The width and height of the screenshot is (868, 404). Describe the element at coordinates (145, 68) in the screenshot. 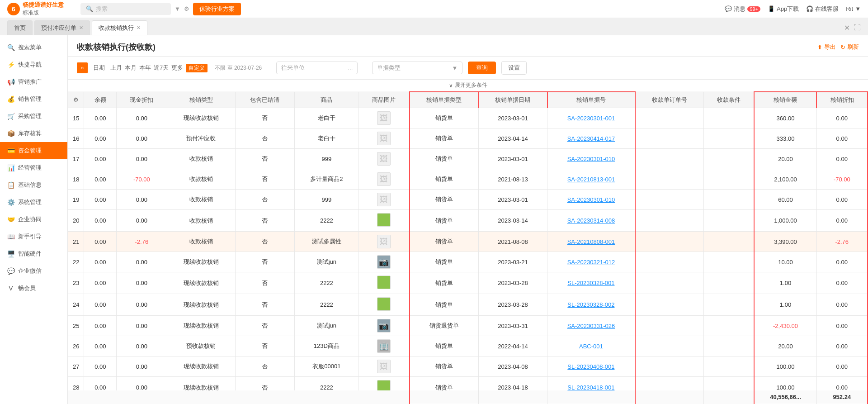

I see `date-this-year: 本年` at that location.